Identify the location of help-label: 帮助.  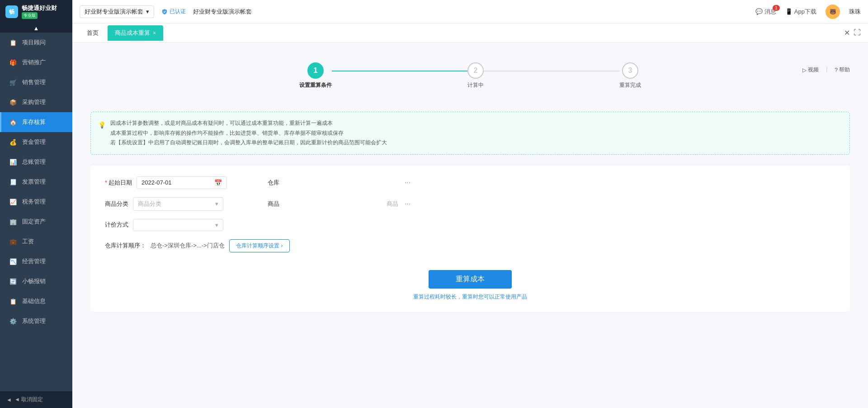
(844, 70).